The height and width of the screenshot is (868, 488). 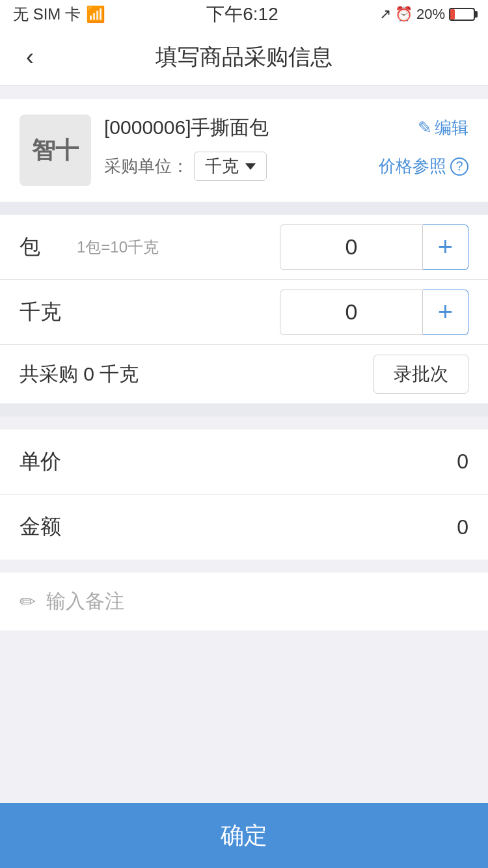 What do you see at coordinates (463, 527) in the screenshot?
I see `amount-value: 0` at bounding box center [463, 527].